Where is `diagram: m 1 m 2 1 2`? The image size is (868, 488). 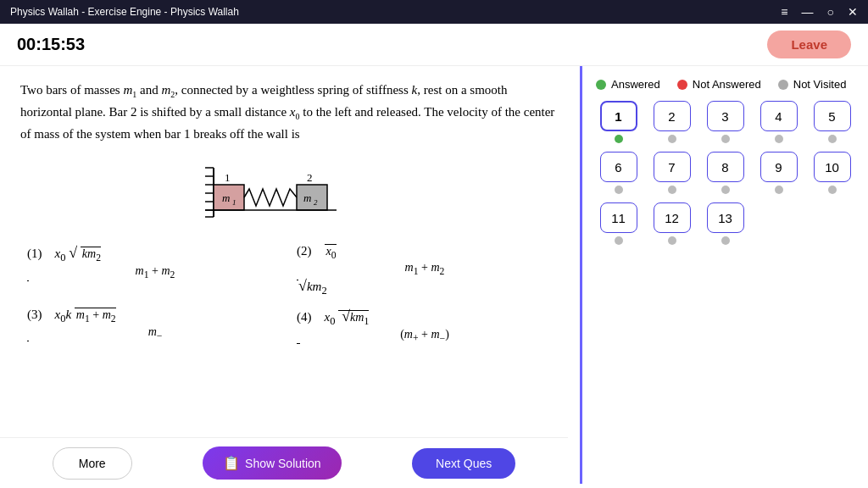
diagram: m 1 m 2 1 2 is located at coordinates (290, 193).